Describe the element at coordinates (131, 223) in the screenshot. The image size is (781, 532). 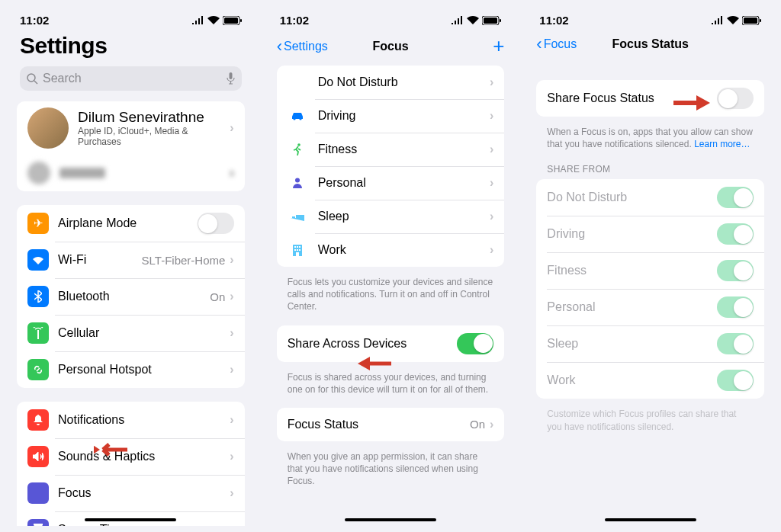
I see `setting-row-airplane-mode: ✈︎Airplane Mode` at that location.